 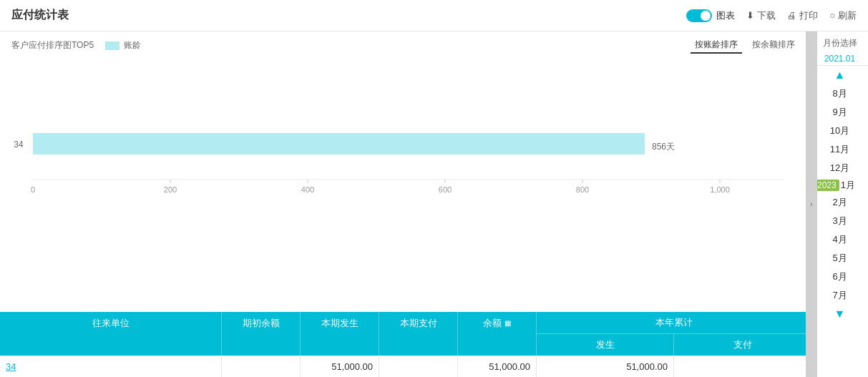 What do you see at coordinates (840, 195) in the screenshot?
I see `month-list: 8月 9月 10月 11月 12月 2023 1月 2月 3月 4月 5月 6月…` at bounding box center [840, 195].